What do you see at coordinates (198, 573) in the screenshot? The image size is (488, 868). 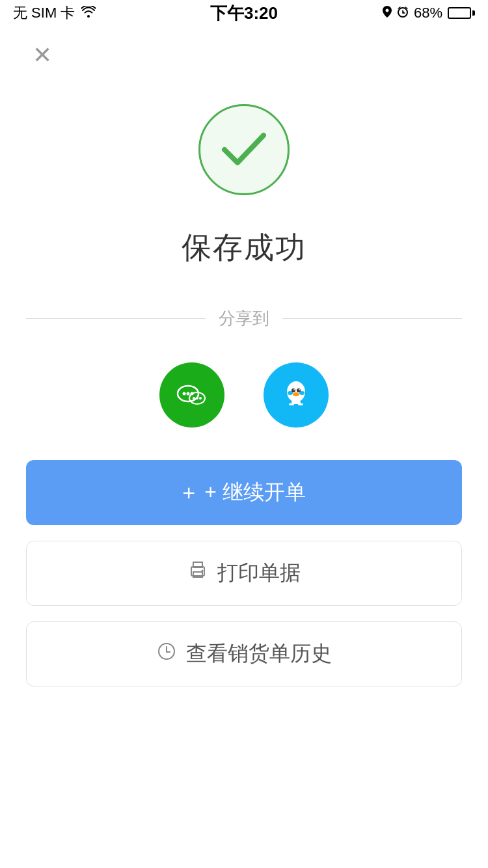 I see `print-icon` at bounding box center [198, 573].